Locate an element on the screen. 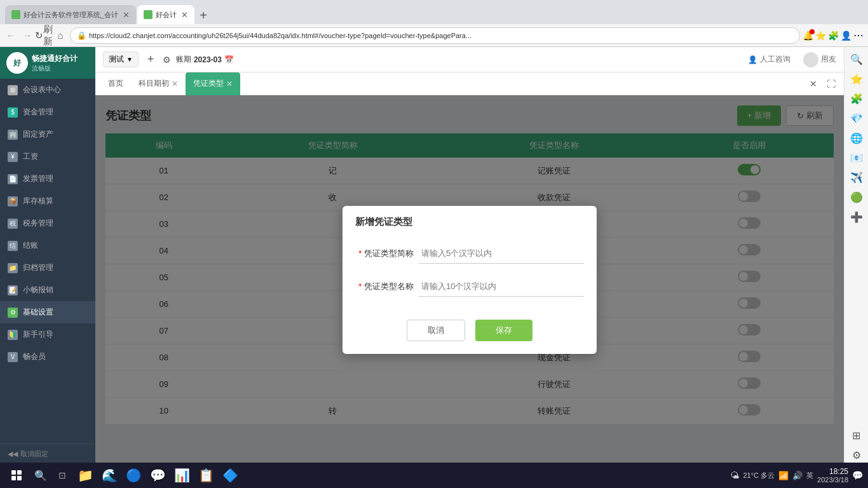 This screenshot has height=488, width=868. new-tab-btn: + is located at coordinates (203, 15).